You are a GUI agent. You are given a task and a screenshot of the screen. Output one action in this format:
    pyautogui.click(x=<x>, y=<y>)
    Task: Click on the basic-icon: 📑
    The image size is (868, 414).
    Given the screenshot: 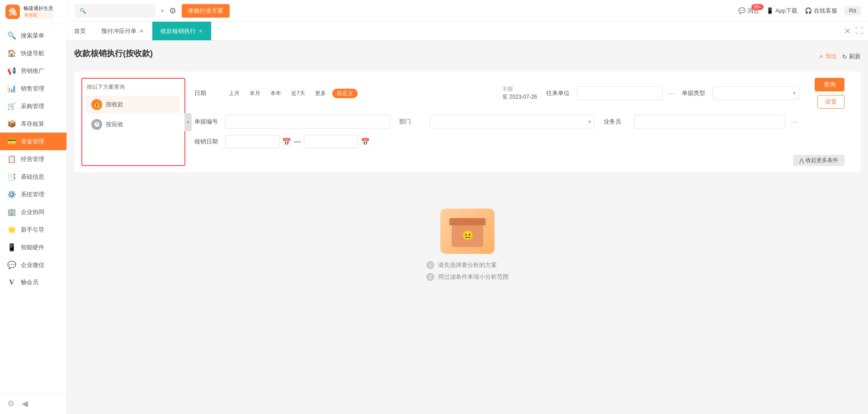 What is the action you would take?
    pyautogui.click(x=12, y=176)
    